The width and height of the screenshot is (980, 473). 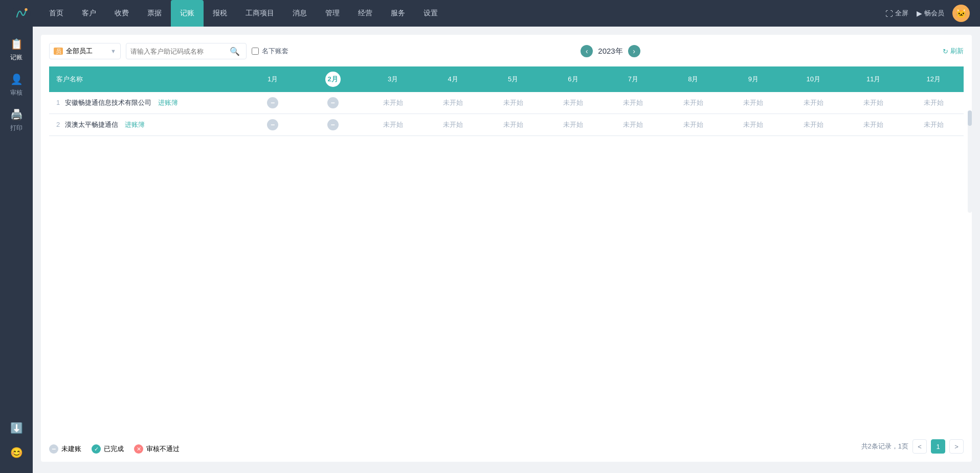 I want to click on sidebar-item-audit: 👤 审核, so click(x=16, y=85).